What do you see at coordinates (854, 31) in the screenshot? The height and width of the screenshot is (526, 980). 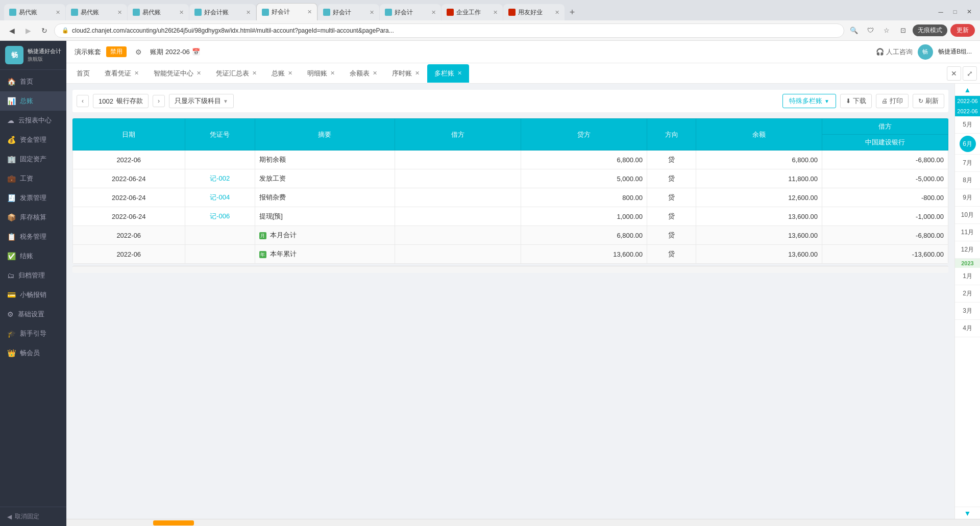 I see `search-icon: 🔍` at bounding box center [854, 31].